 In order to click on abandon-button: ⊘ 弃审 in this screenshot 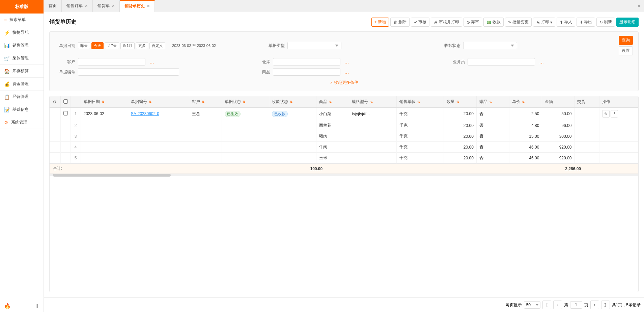, I will do `click(473, 22)`.